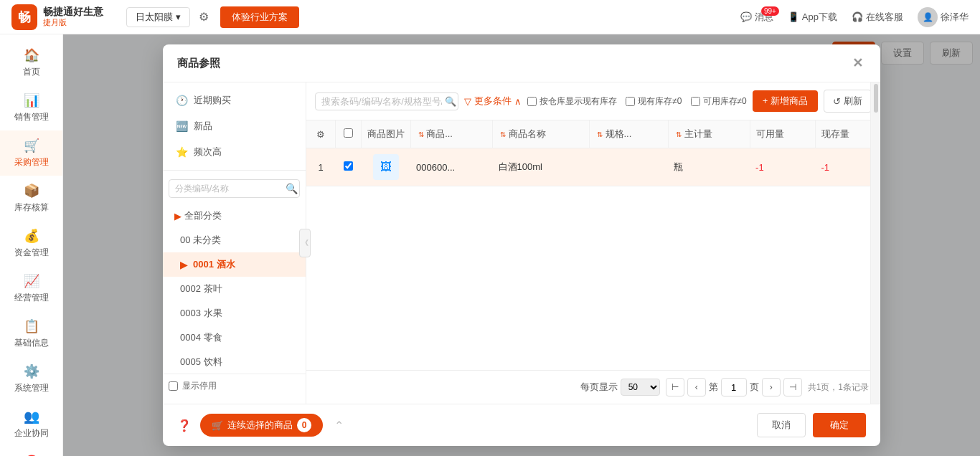 Image resolution: width=980 pixels, height=456 pixels. What do you see at coordinates (234, 386) in the screenshot?
I see `show-disabled-toggle: 显示停用` at bounding box center [234, 386].